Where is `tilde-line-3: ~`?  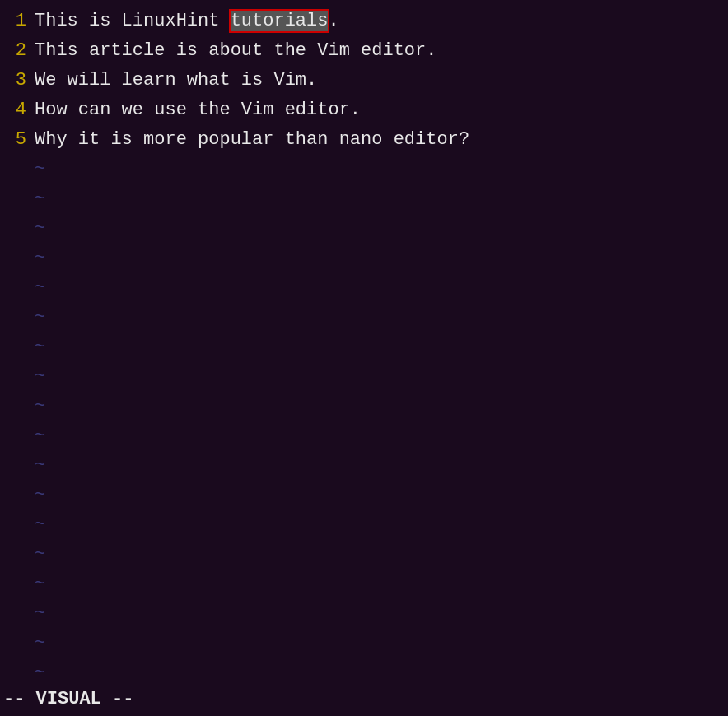
tilde-line-3: ~ is located at coordinates (364, 229).